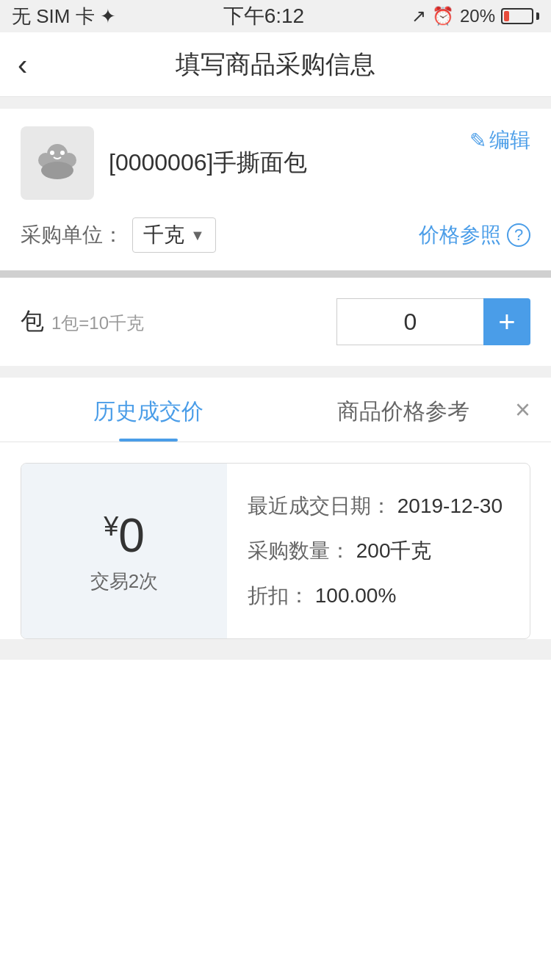 Image resolution: width=551 pixels, height=980 pixels. I want to click on panel-close-button: ×, so click(523, 410).